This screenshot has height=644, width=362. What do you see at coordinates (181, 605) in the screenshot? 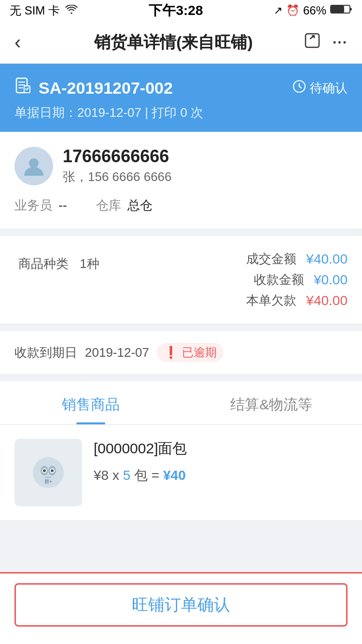
I see `confirm-order-button: 旺铺订单确认` at bounding box center [181, 605].